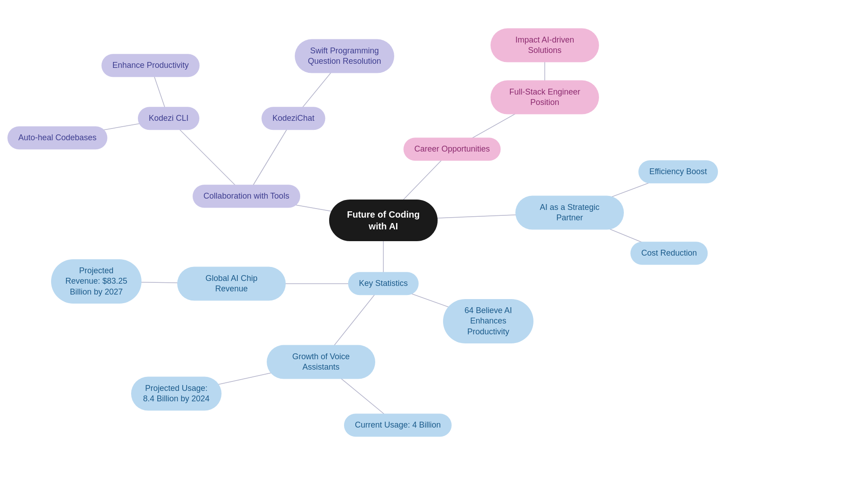  I want to click on node-projectedRevenue: Projected Revenue: $83.25 Billion by 202…, so click(96, 281).